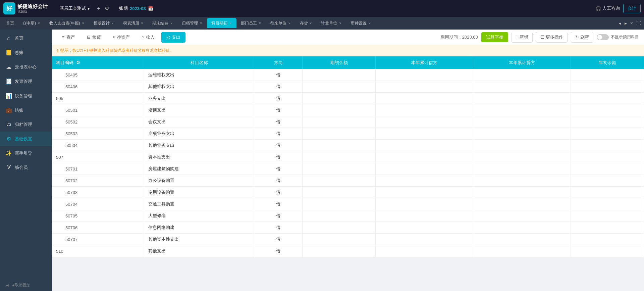  What do you see at coordinates (620, 23) in the screenshot?
I see `tabs-prev-button: ◂` at bounding box center [620, 23].